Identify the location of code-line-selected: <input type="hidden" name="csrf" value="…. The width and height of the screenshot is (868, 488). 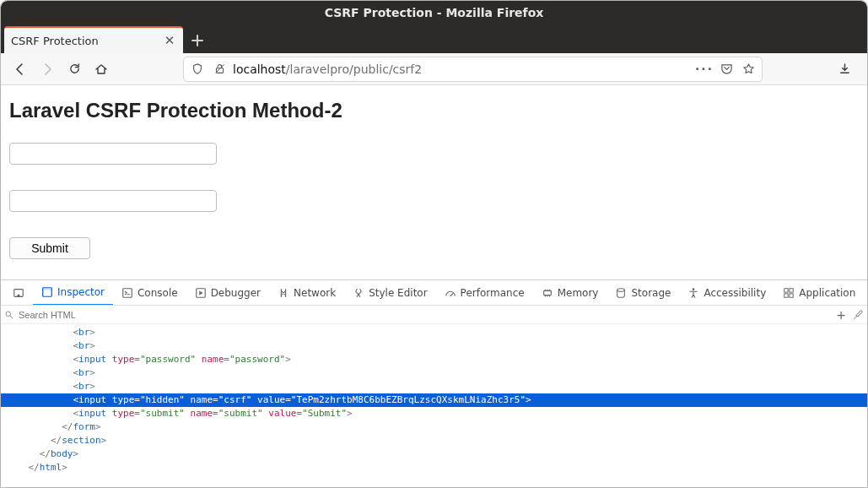
(434, 400).